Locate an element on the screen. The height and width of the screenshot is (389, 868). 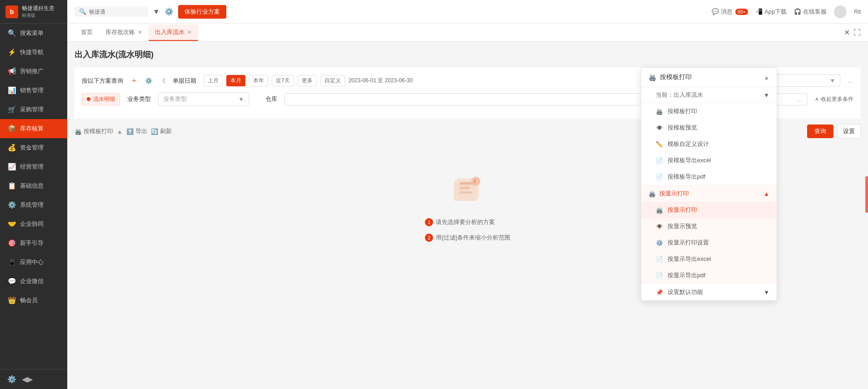
date-btn-custom: 自定义 is located at coordinates (333, 81).